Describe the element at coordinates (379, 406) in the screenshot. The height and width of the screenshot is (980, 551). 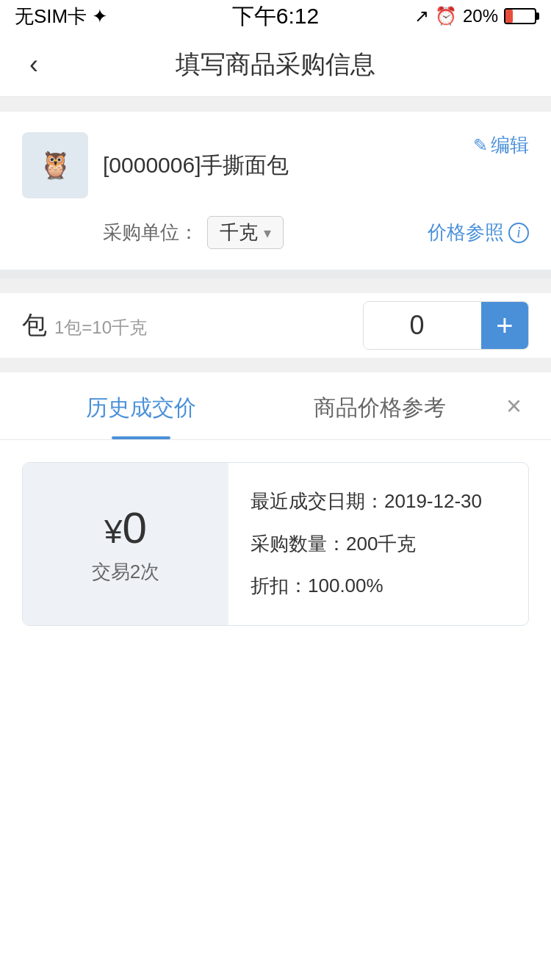
I see `tab-product-price-ref: 商品价格参考` at that location.